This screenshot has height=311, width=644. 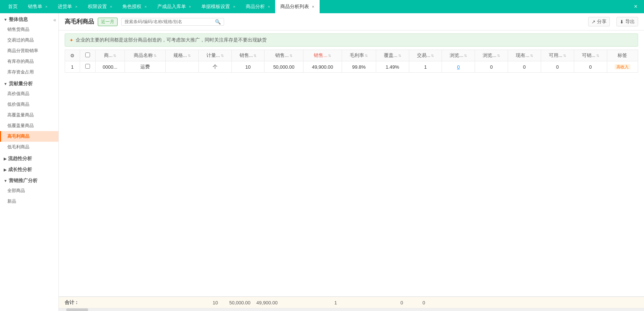 What do you see at coordinates (636, 7) in the screenshot?
I see `window-close-button: ×` at bounding box center [636, 7].